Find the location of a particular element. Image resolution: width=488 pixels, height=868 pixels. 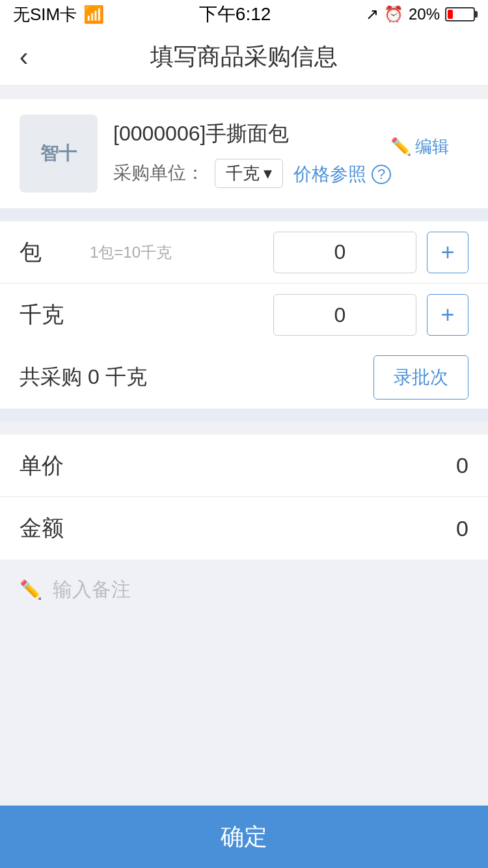

total-row: 共采购 0 千克 录批次 is located at coordinates (244, 377).